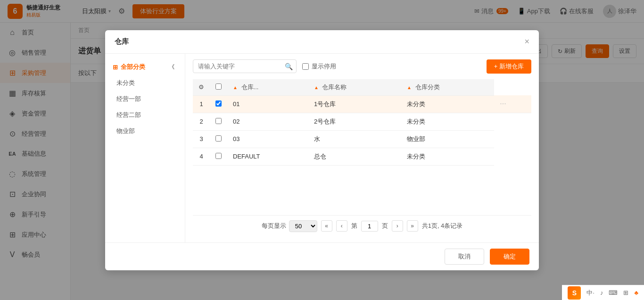 The width and height of the screenshot is (644, 300). Describe the element at coordinates (362, 104) in the screenshot. I see `table-row: 1 01 1号仓库 未分类 ···` at that location.